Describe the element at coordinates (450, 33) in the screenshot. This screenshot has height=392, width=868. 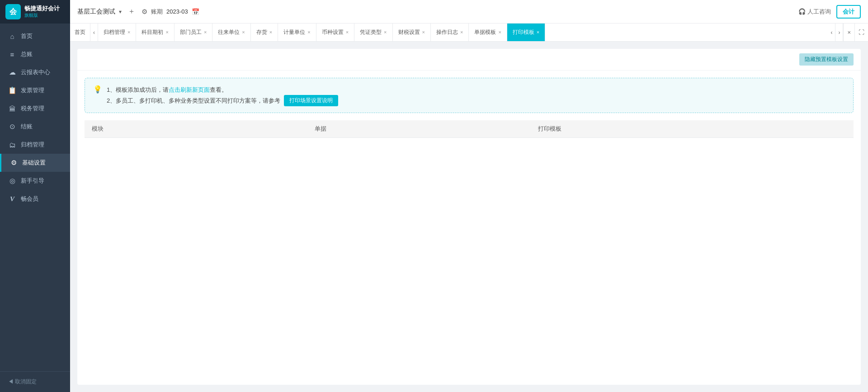
I see `tab-oplog: 操作日志 ×` at that location.